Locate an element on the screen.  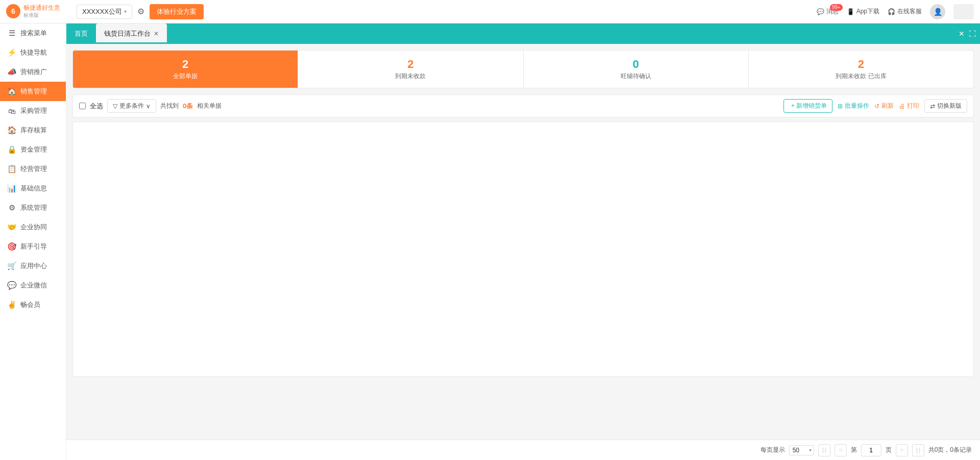
add-sales-button: + 新增销货单 is located at coordinates (808, 106).